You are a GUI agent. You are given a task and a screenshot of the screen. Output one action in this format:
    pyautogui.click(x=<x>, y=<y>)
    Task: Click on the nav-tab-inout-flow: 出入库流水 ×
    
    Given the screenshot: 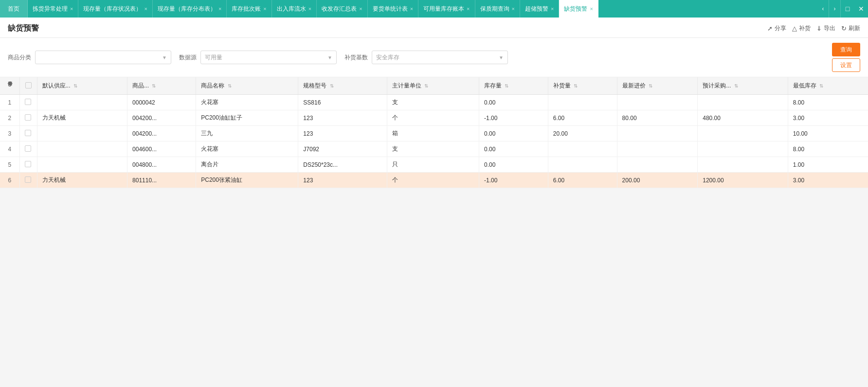 What is the action you would take?
    pyautogui.click(x=294, y=9)
    